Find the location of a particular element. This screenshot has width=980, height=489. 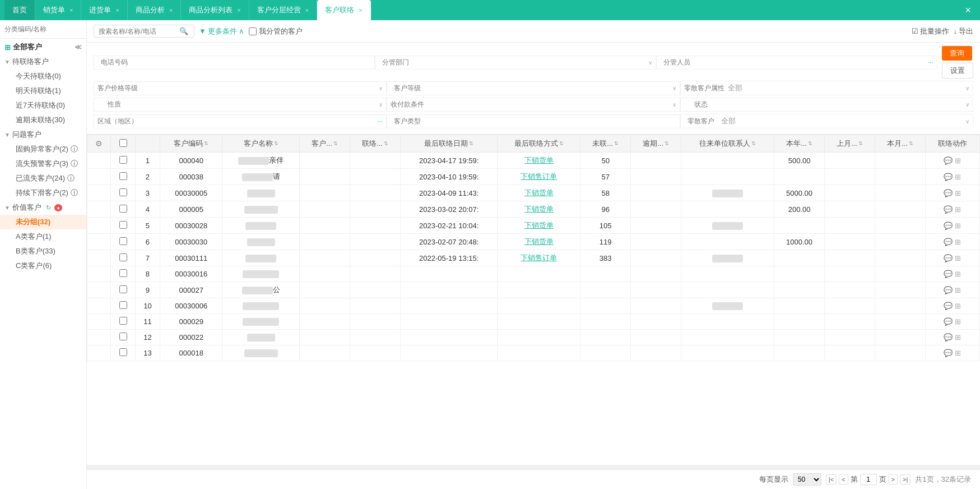

col-last-date: 最后联络日期 ⇅ is located at coordinates (448, 144).